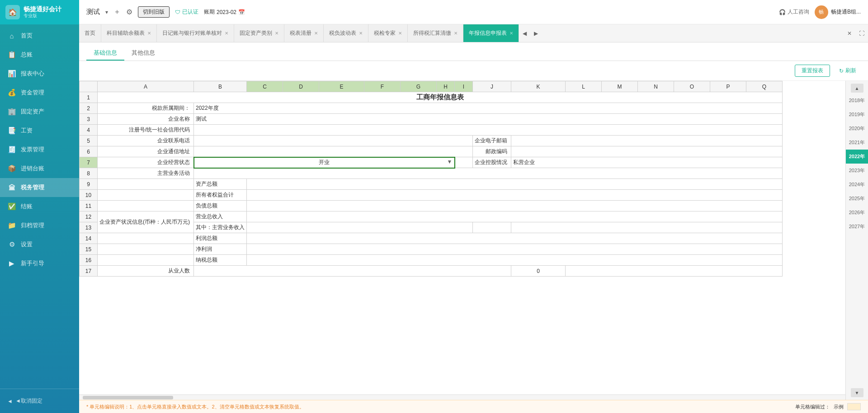 Image resolution: width=868 pixels, height=413 pixels. I want to click on tab-close-aux: ✕, so click(149, 33).